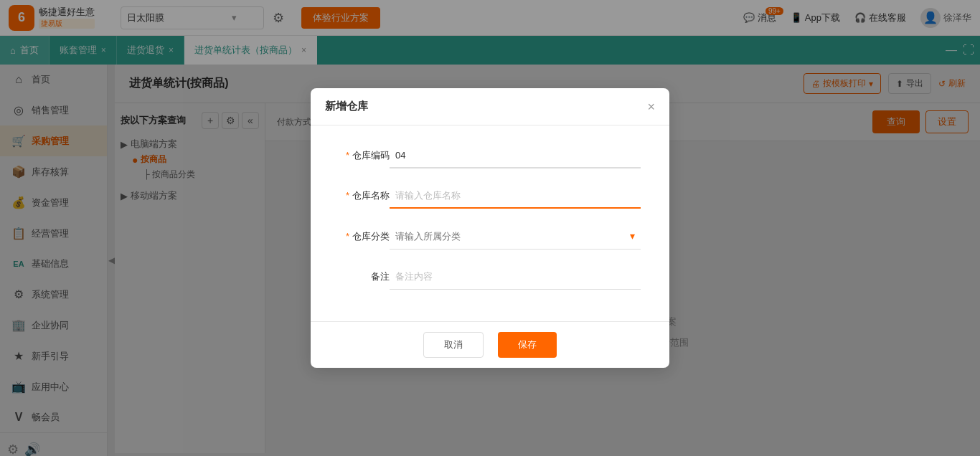 The width and height of the screenshot is (980, 456). I want to click on note-label: 备注, so click(364, 277).